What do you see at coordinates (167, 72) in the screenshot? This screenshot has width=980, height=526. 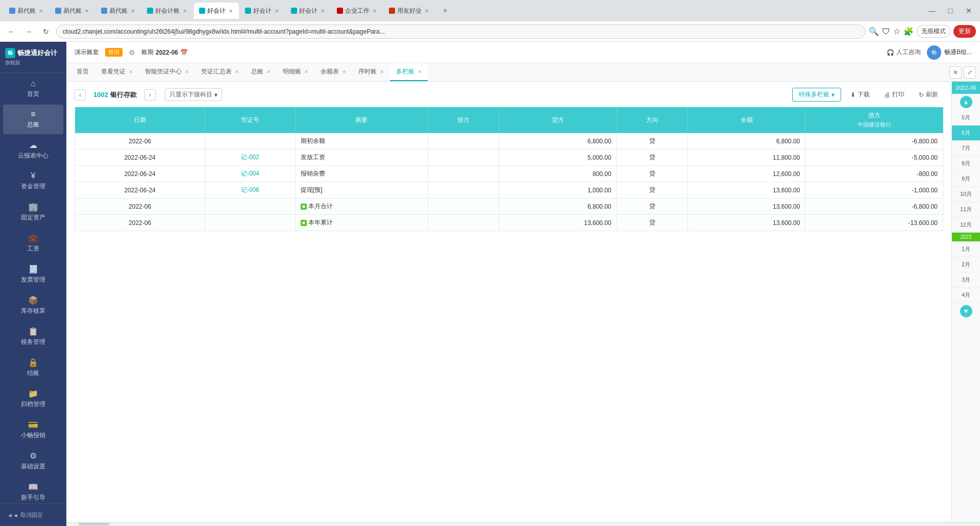 I see `tab-smart-voucher: 智能凭证中心 ✕` at bounding box center [167, 72].